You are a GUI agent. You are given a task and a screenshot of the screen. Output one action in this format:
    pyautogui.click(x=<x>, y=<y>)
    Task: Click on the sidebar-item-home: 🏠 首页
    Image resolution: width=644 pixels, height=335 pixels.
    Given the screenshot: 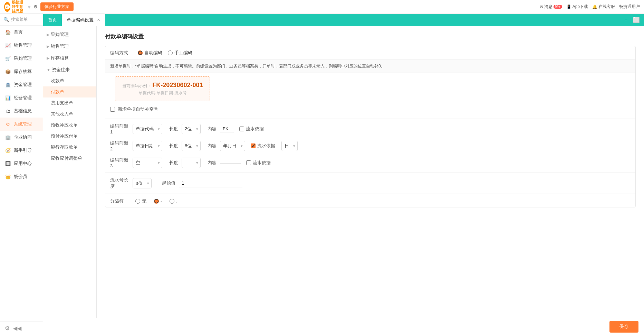 What is the action you would take?
    pyautogui.click(x=21, y=32)
    